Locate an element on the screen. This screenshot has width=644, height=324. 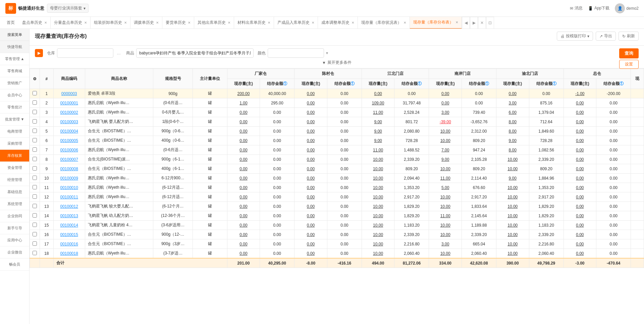
row-nanan-qty: 7.00 is located at coordinates (445, 150).